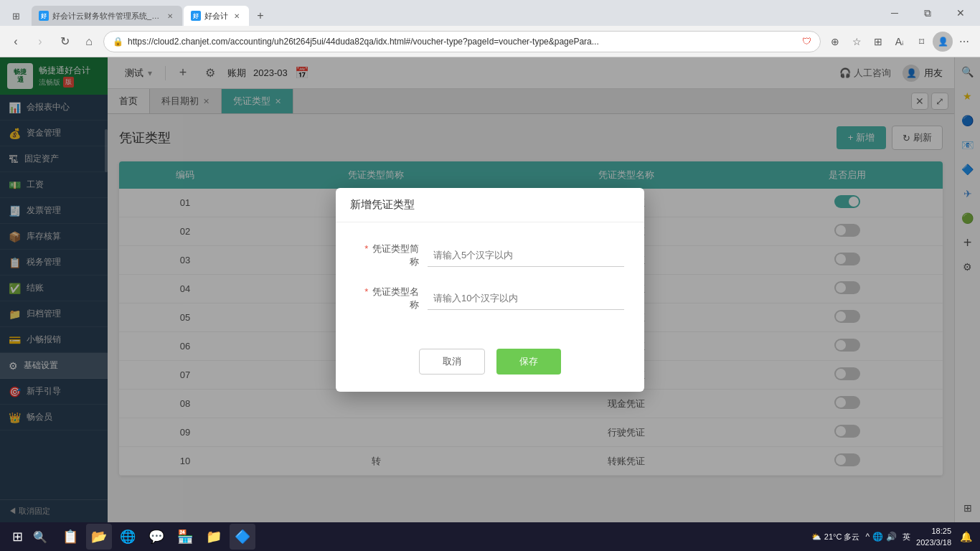 Image resolution: width=980 pixels, height=551 pixels. Describe the element at coordinates (900, 42) in the screenshot. I see `reader-btn: Aᵢ` at that location.